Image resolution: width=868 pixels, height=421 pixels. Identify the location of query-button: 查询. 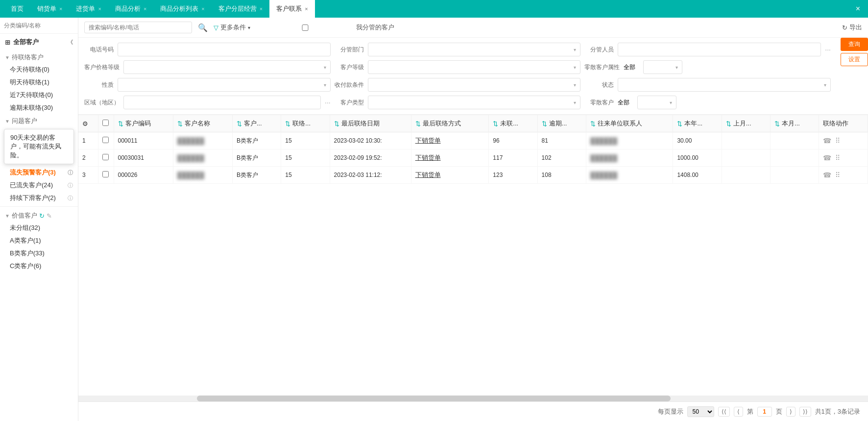
(854, 44).